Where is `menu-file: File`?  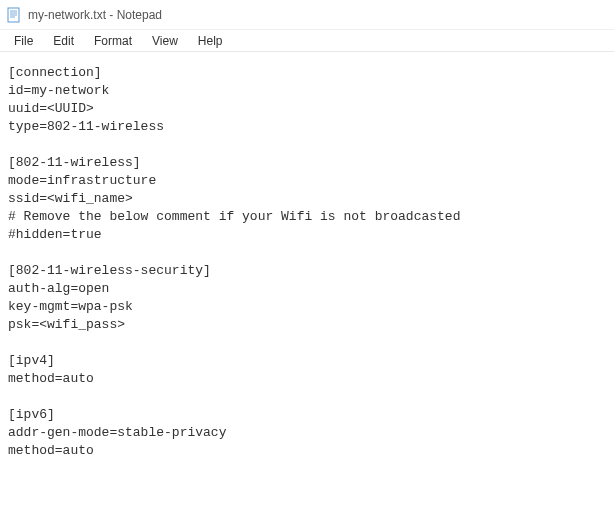
menu-file: File is located at coordinates (24, 41).